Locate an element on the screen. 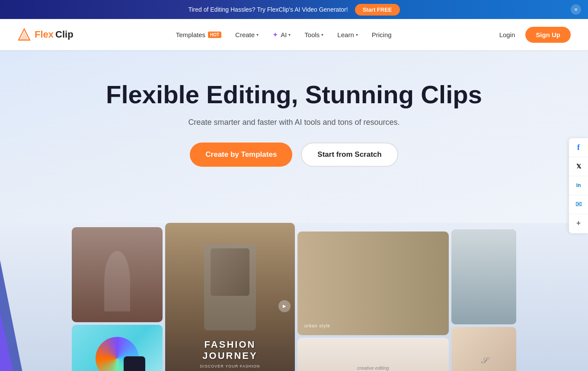 The image size is (588, 371). banner-cta-button: Start FREE is located at coordinates (377, 10).